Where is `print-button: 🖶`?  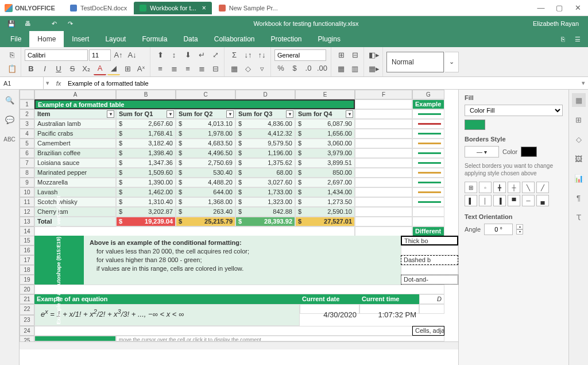
print-button: 🖶 is located at coordinates (28, 24).